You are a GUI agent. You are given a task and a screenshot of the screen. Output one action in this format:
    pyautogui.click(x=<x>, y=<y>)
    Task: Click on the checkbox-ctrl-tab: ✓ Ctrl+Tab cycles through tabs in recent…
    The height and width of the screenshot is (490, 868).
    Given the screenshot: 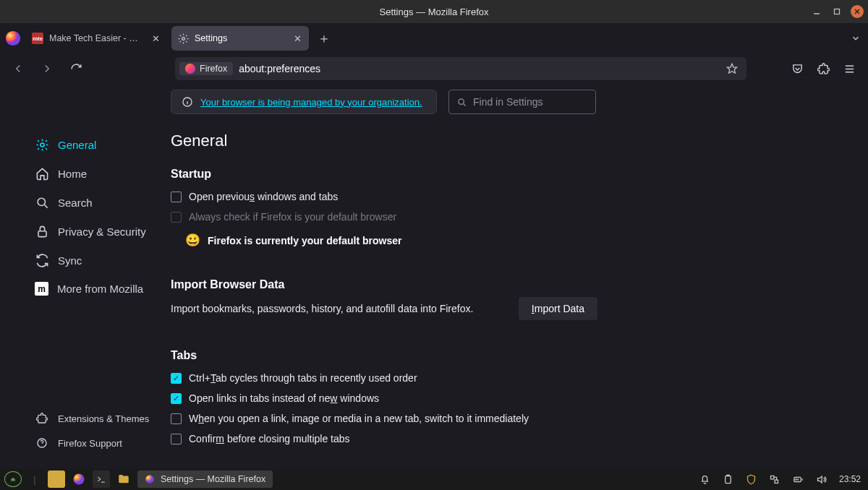 What is the action you would take?
    pyautogui.click(x=519, y=378)
    